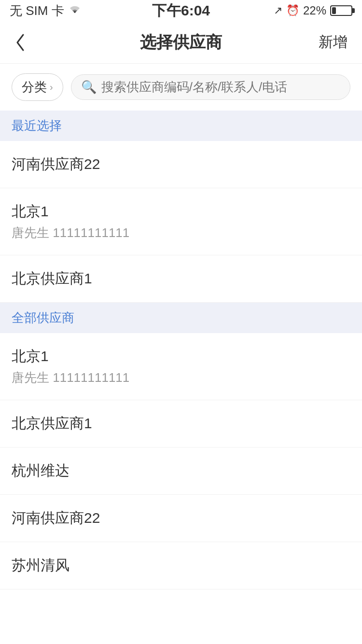  I want to click on category-filter: 分类 ›, so click(38, 87).